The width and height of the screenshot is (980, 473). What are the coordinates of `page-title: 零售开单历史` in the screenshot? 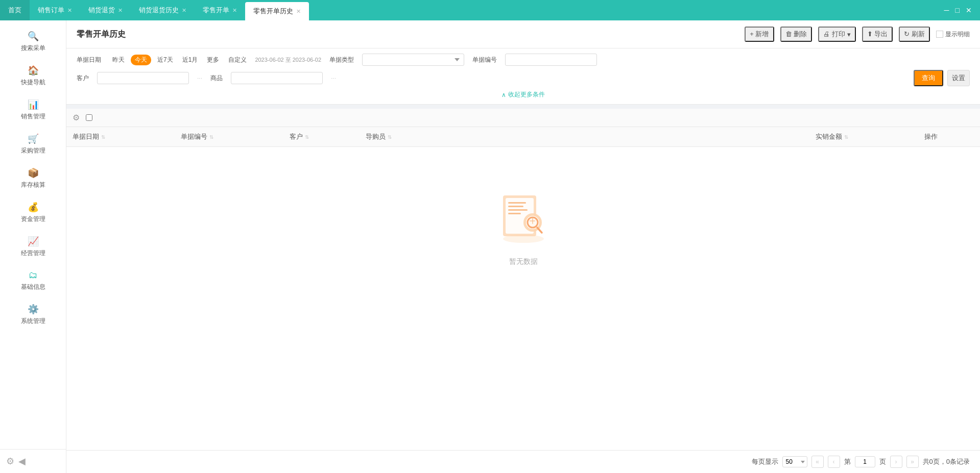 It's located at (101, 35).